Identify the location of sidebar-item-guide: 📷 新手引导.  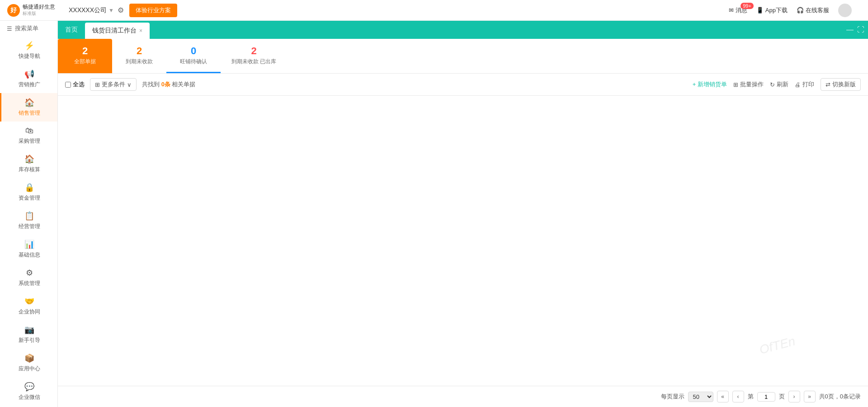
(29, 334).